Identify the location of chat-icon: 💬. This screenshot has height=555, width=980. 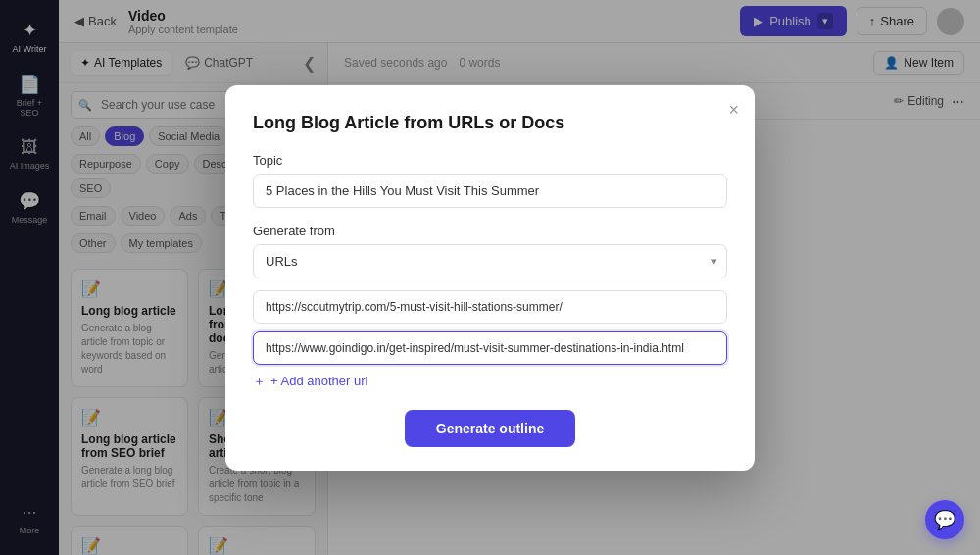
(945, 520).